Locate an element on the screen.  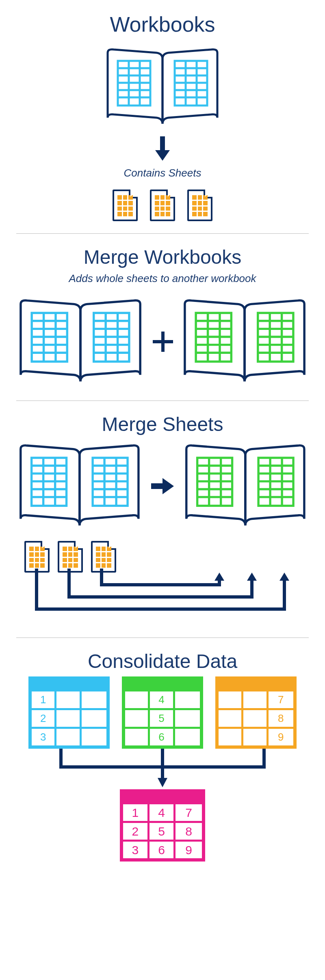
workbooks-title: Workbooks is located at coordinates (162, 24).